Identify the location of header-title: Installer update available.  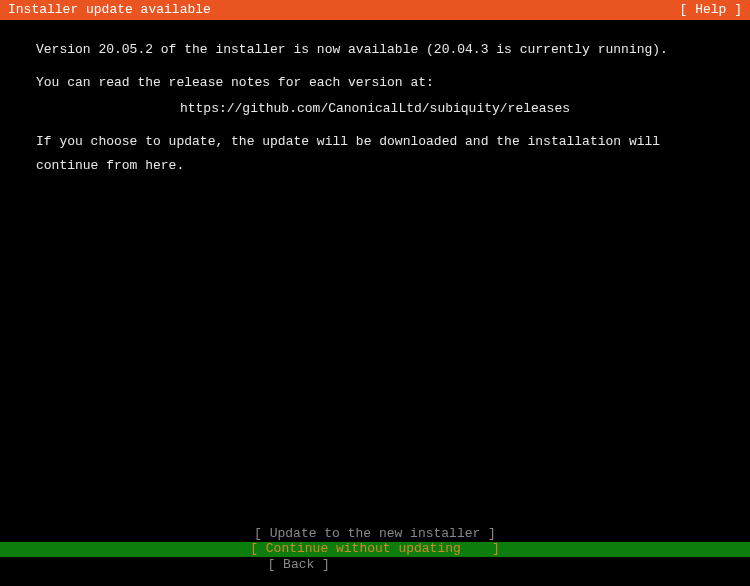
(110, 10).